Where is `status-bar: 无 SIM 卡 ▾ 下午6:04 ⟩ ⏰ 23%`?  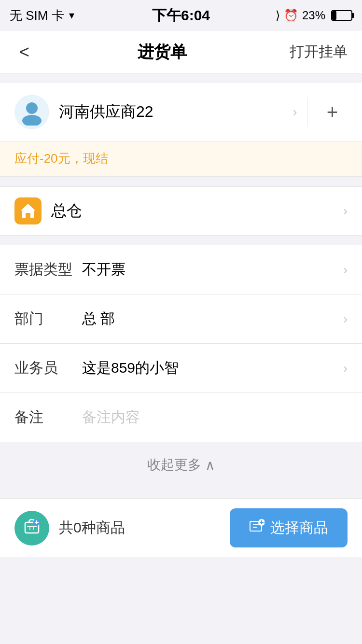
status-bar: 无 SIM 卡 ▾ 下午6:04 ⟩ ⏰ 23% is located at coordinates (181, 15).